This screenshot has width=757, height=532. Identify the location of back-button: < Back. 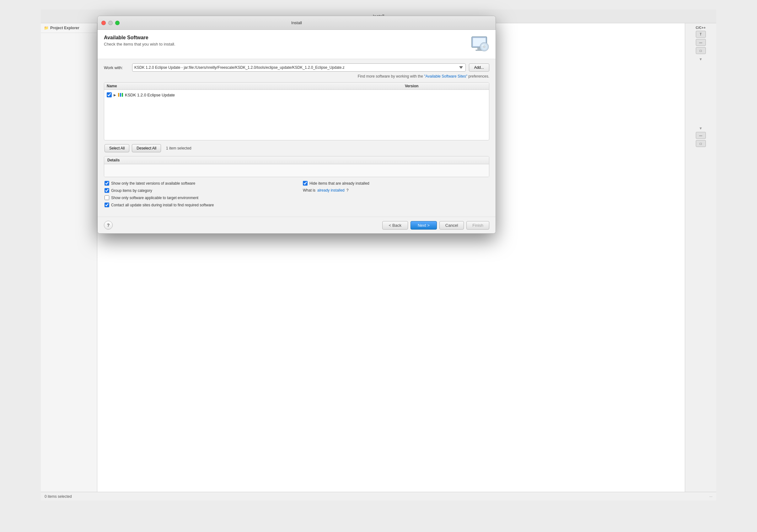
(395, 225).